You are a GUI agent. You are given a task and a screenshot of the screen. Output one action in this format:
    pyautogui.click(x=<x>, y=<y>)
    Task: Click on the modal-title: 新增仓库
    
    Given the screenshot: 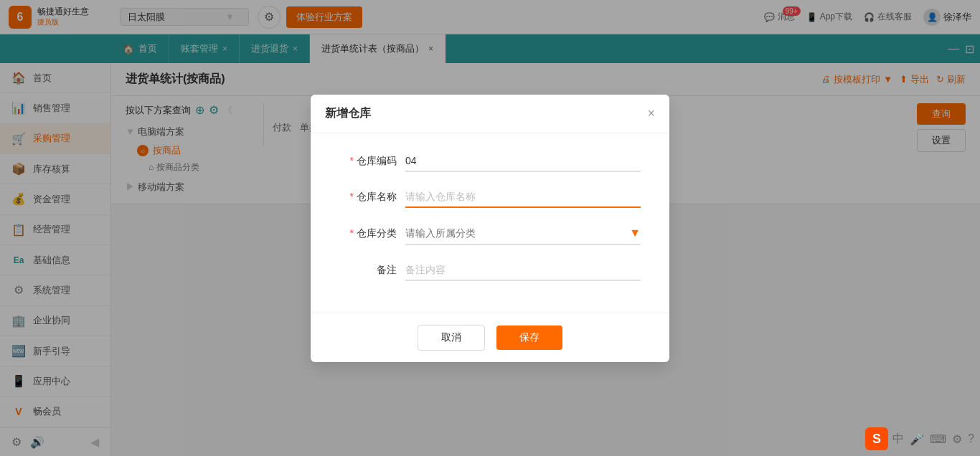 What is the action you would take?
    pyautogui.click(x=348, y=113)
    